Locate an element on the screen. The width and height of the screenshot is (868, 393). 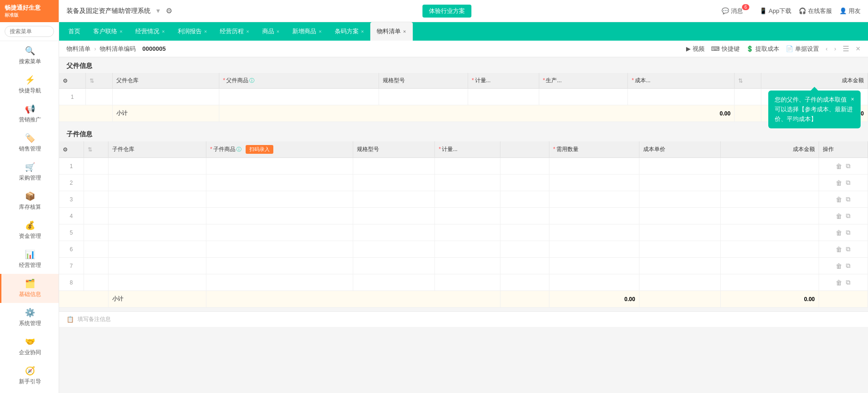
nav-tab-close-customer: × is located at coordinates (121, 31).